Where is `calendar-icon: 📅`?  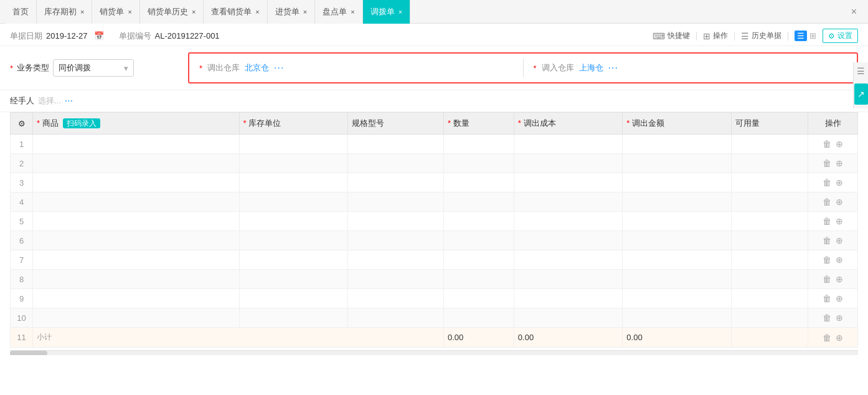 calendar-icon: 📅 is located at coordinates (99, 36).